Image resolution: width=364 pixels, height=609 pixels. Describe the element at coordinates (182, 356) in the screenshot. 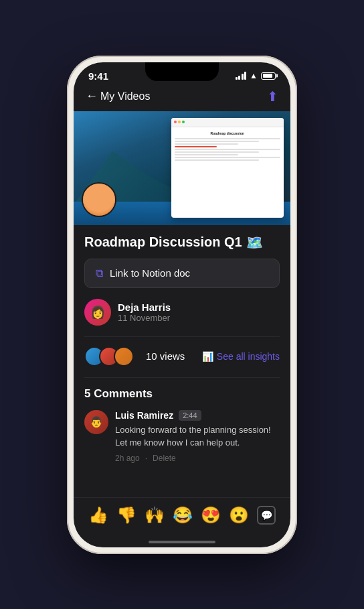

I see `views-row: 10 views 📊 See all insights` at that location.